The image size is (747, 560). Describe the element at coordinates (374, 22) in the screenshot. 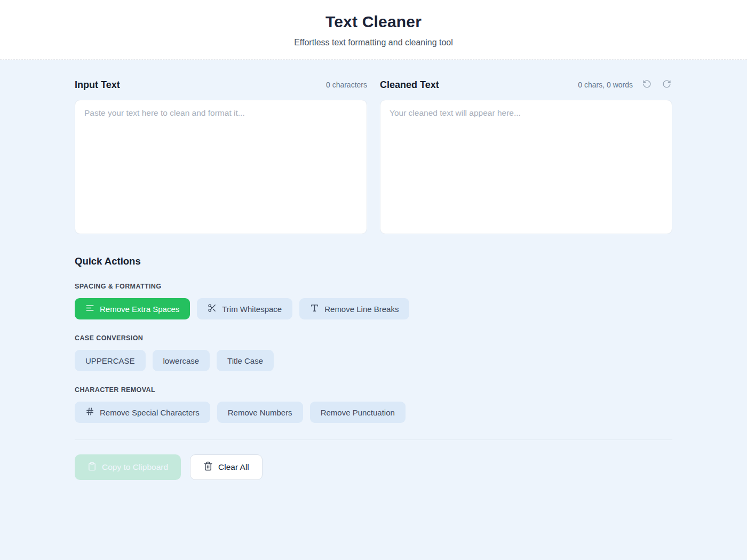

I see `page-title: Text Cleaner` at that location.